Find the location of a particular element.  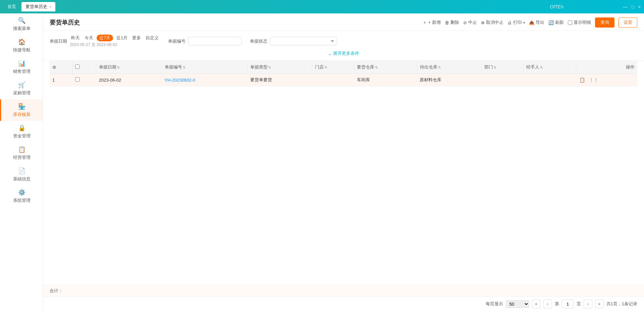

table-footer: 合计： is located at coordinates (343, 291).